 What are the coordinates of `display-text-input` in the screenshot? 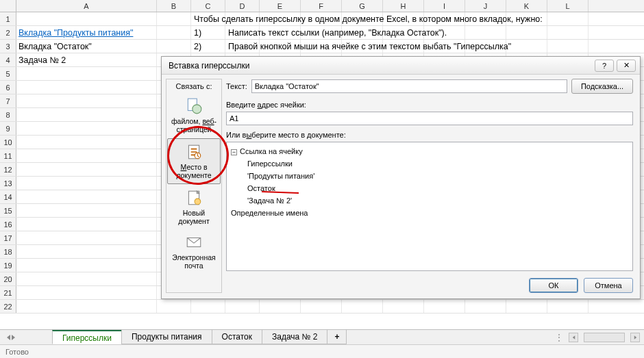 It's located at (410, 86).